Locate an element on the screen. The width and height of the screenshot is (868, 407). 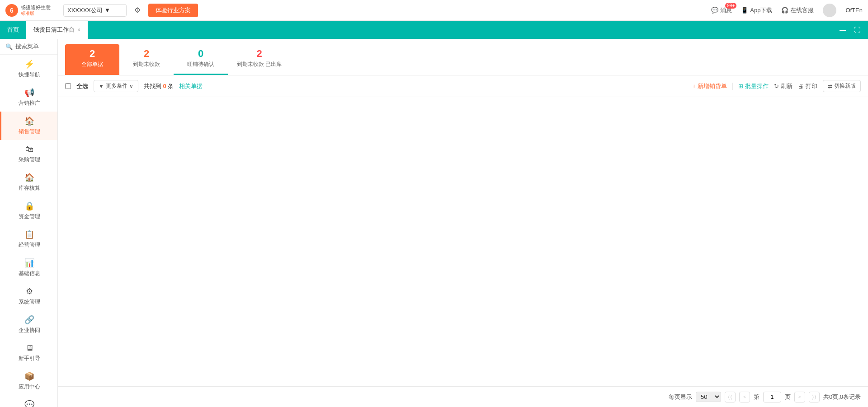
next-page-button: ＞ is located at coordinates (800, 397).